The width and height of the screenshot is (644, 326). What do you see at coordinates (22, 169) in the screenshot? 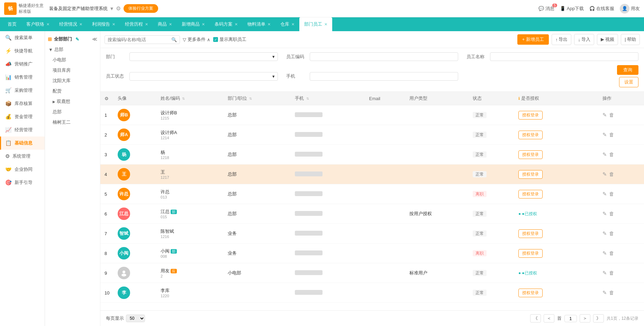
I see `nav-collab: 🤝 企业协同` at bounding box center [22, 169].